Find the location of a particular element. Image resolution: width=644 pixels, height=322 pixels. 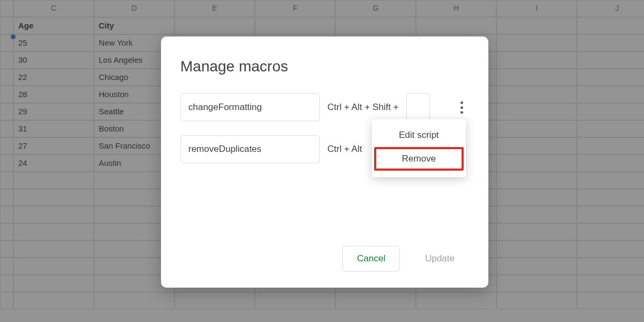

shortcut-prefix: Ctrl + Alt is located at coordinates (345, 149).